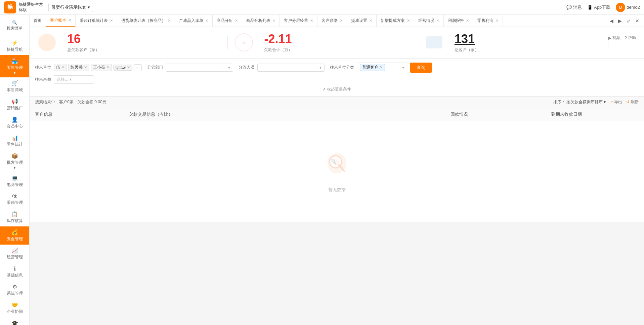  I want to click on tab-next-btn: ▶, so click(620, 21).